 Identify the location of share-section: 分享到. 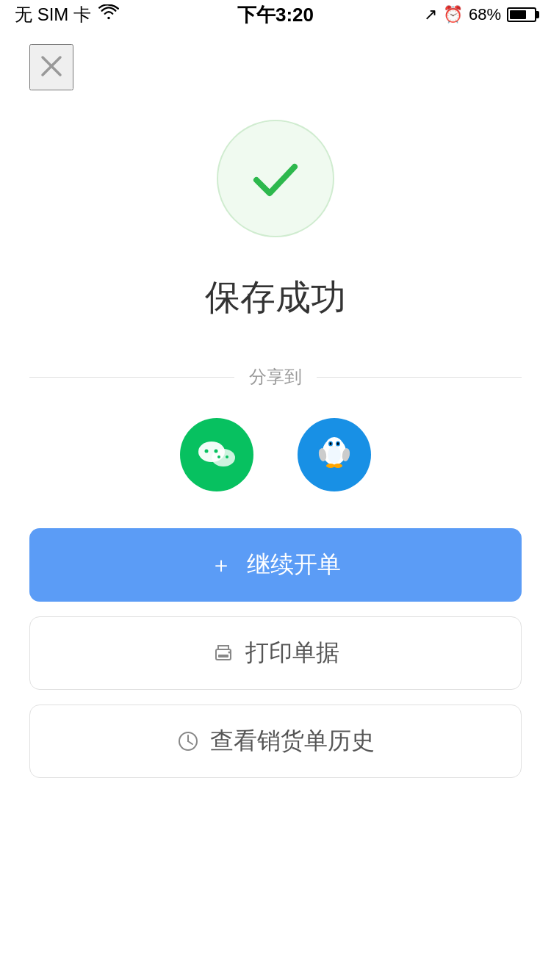
(276, 428).